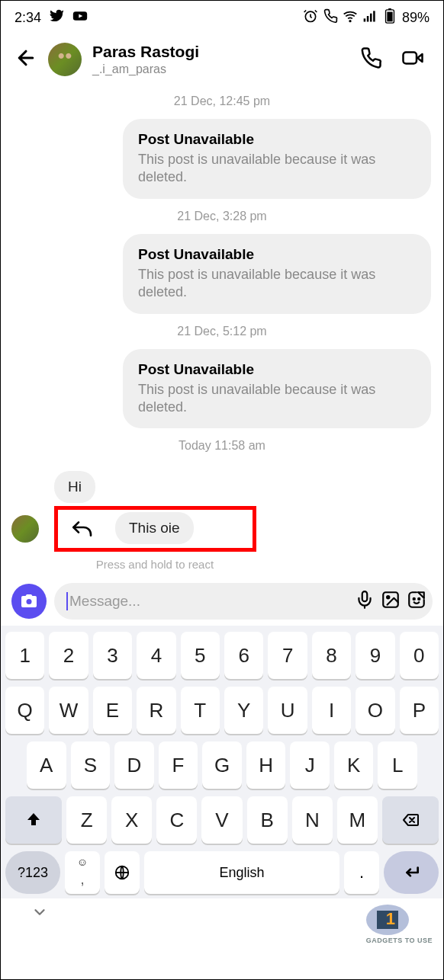 Image resolution: width=444 pixels, height=980 pixels. I want to click on timestamp: Today 11:58 am, so click(222, 446).